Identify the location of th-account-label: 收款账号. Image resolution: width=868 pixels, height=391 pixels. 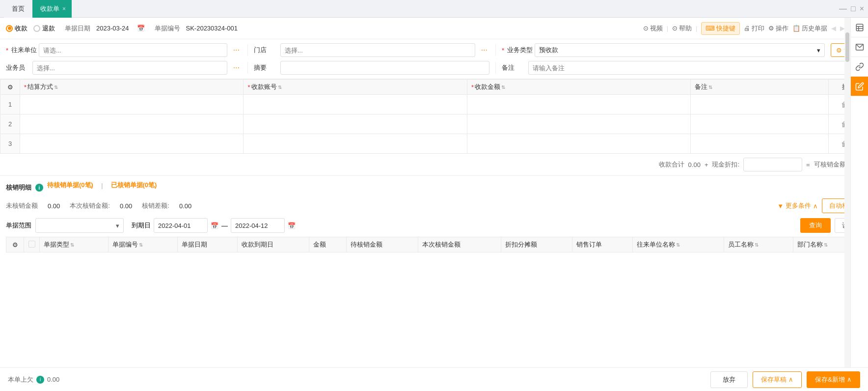
(264, 87).